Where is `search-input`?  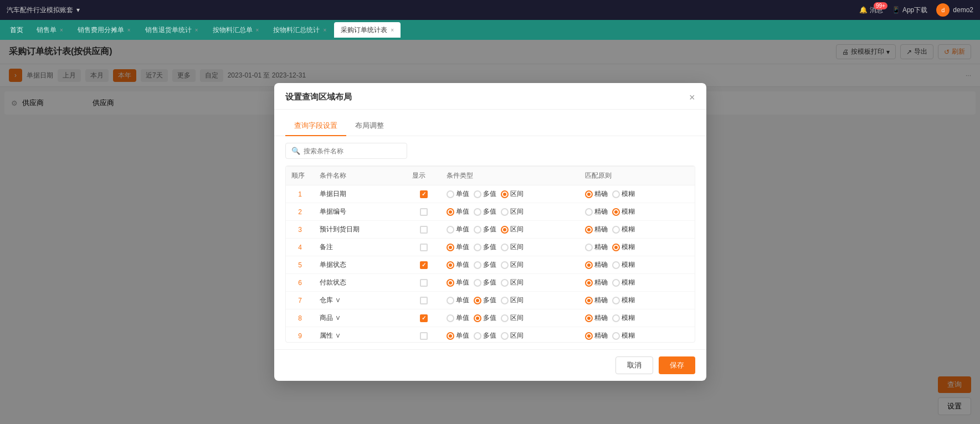
search-input is located at coordinates (352, 151).